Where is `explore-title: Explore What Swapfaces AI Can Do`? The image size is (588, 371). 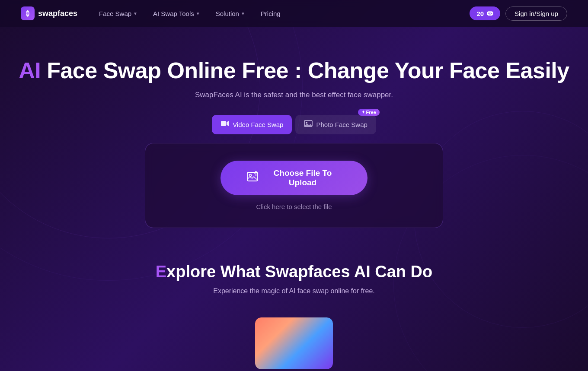
explore-title: Explore What Swapfaces AI Can Do is located at coordinates (294, 272).